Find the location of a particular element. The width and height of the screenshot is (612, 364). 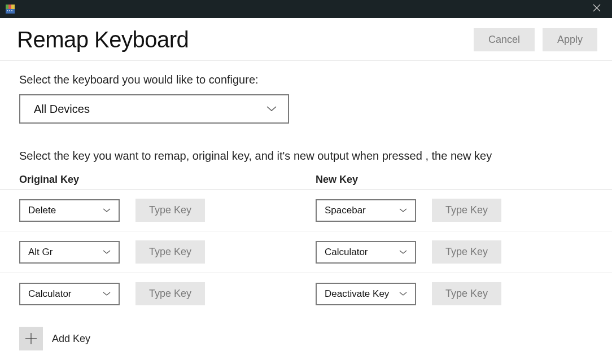

apply-button: Apply is located at coordinates (570, 40).